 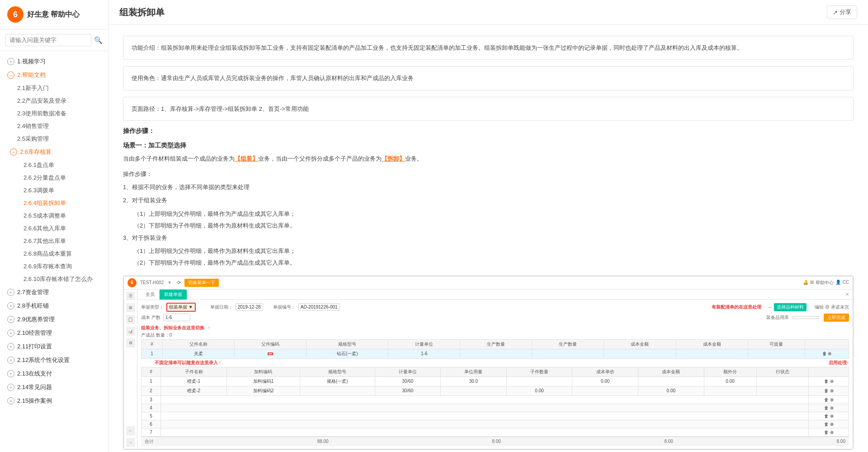 I want to click on date-input: 2019-12-28, so click(x=250, y=307).